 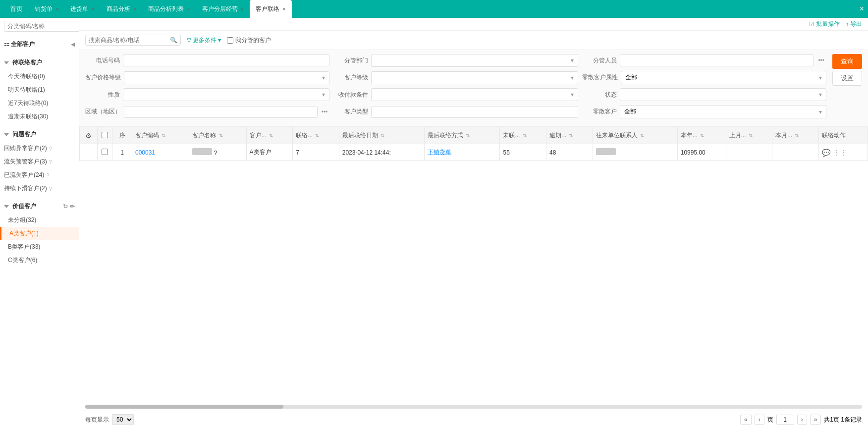 What do you see at coordinates (475, 95) in the screenshot?
I see `filter-payment-select: ▾` at bounding box center [475, 95].